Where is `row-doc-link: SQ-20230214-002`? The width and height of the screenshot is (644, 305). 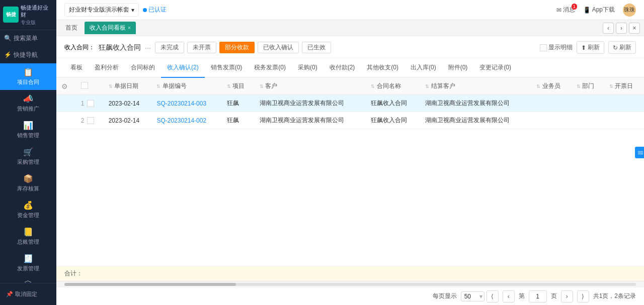 row-doc-link: SQ-20230214-002 is located at coordinates (181, 121).